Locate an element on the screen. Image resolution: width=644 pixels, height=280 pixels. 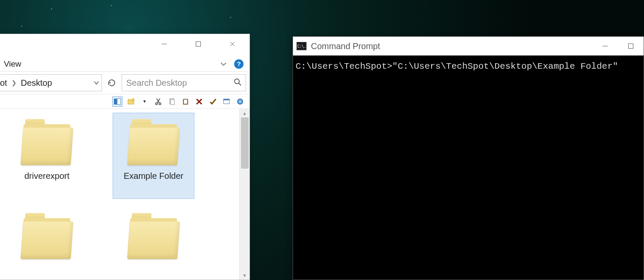
delete-icon is located at coordinates (199, 102).